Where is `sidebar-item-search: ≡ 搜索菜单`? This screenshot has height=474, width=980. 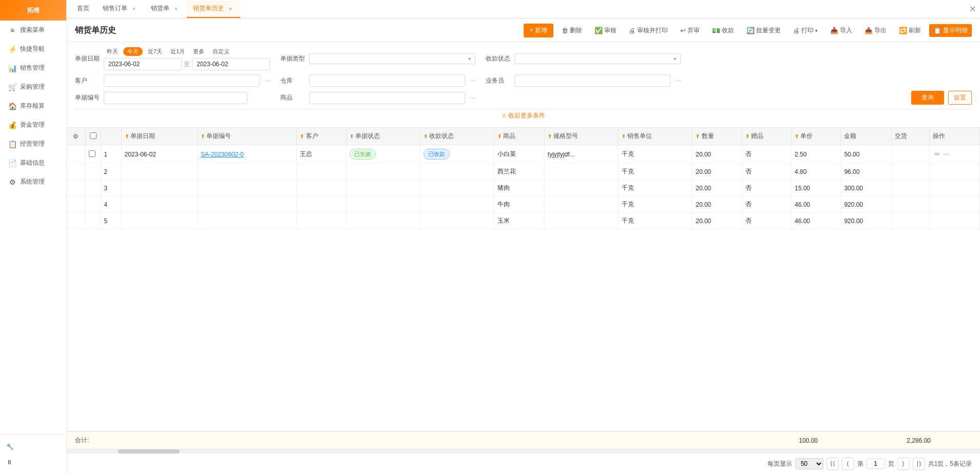 sidebar-item-search: ≡ 搜索菜单 is located at coordinates (33, 30).